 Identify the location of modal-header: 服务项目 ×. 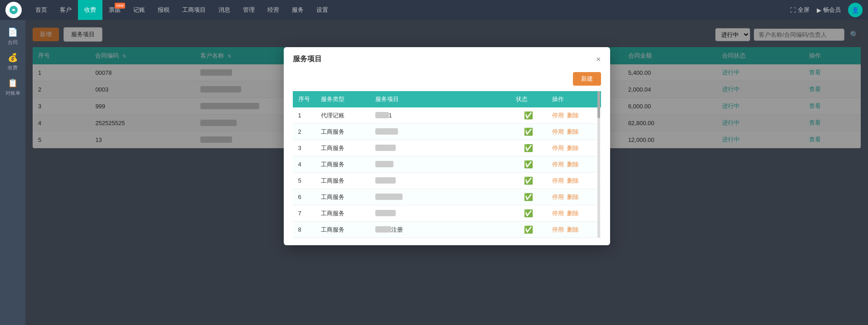
(447, 58).